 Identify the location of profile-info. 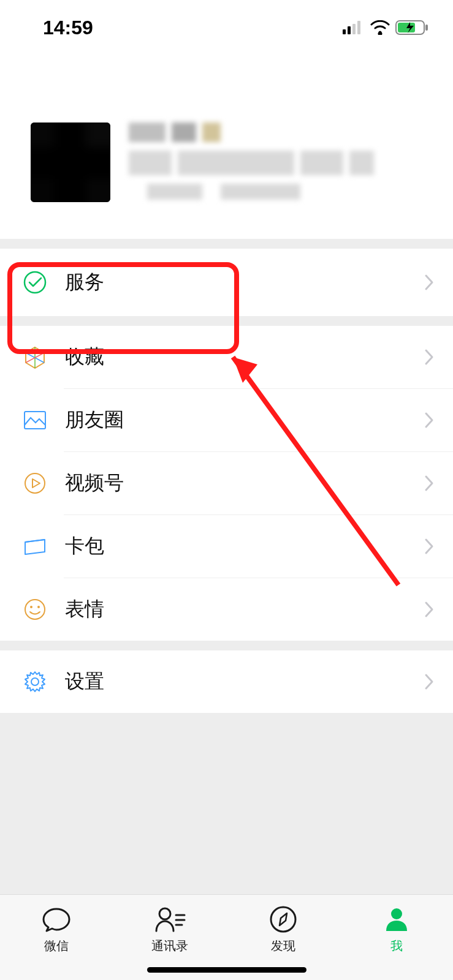
(282, 165).